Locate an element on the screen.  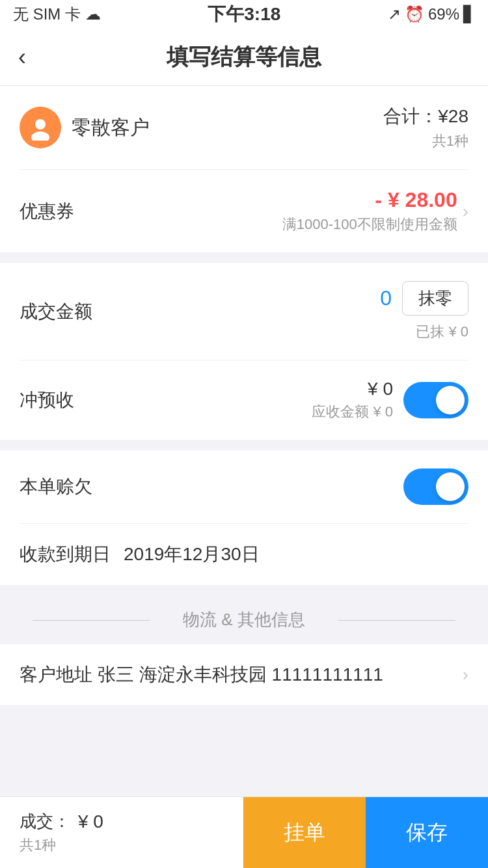
address-label: 客户地址 is located at coordinates (59, 675).